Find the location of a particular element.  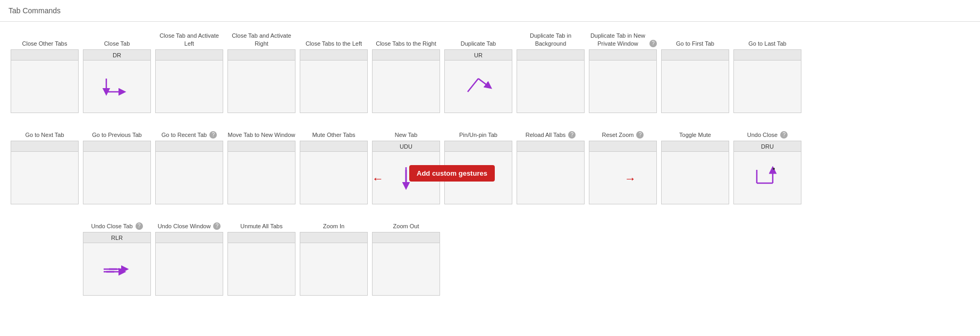

gesture-svg is located at coordinates (117, 87).